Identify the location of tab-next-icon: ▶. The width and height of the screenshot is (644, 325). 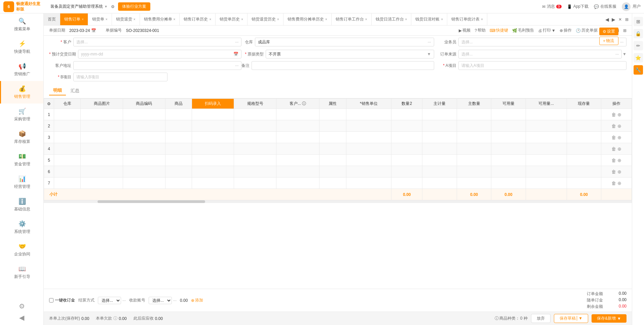
(613, 19).